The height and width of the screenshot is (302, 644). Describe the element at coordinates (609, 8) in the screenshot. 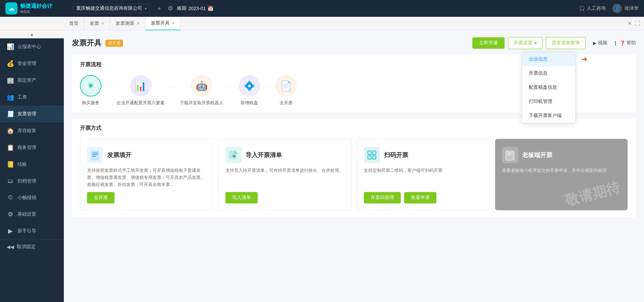

I see `right-actions: 🎧 人工咨询 👤 徐泽华` at that location.